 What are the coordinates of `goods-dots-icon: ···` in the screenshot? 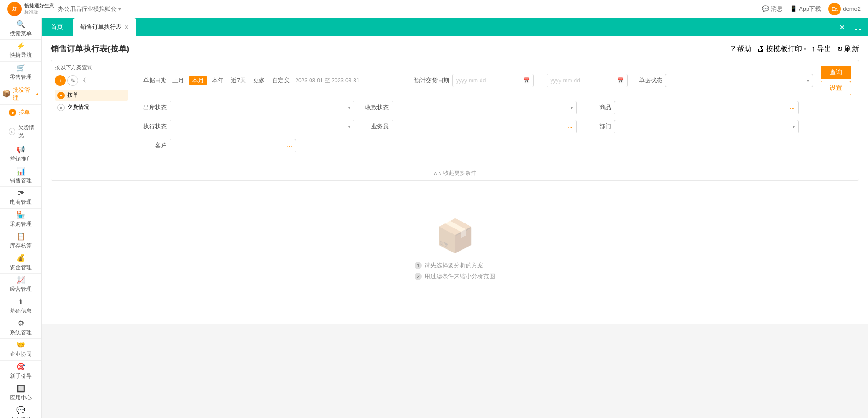 It's located at (792, 108).